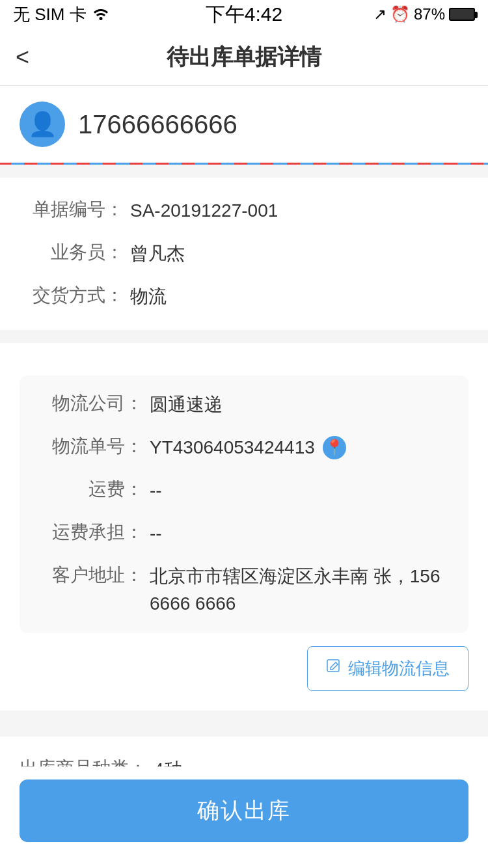 Image resolution: width=488 pixels, height=868 pixels. Describe the element at coordinates (43, 124) in the screenshot. I see `avatar-icon: 👤` at that location.